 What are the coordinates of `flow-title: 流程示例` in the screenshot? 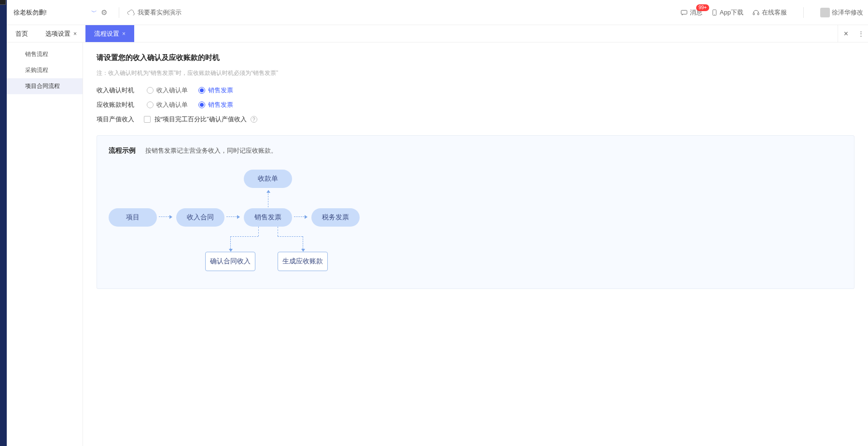 It's located at (122, 151).